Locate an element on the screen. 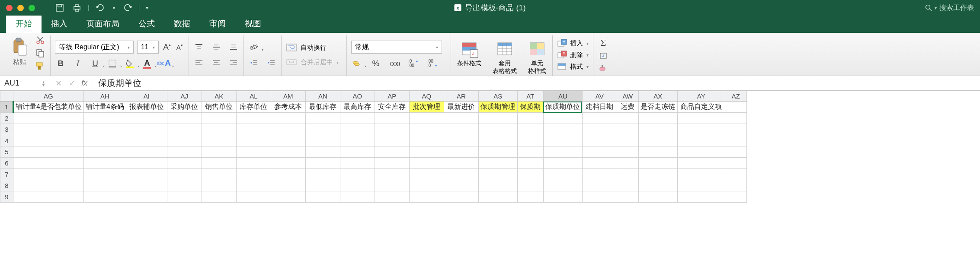 This screenshot has width=980, height=267. wrap-text-button: 自动换行 is located at coordinates (314, 48).